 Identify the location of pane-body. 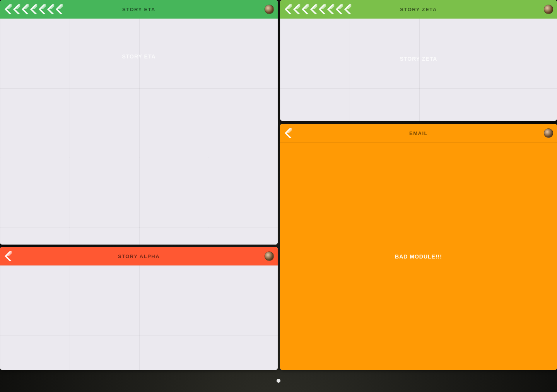
(139, 318).